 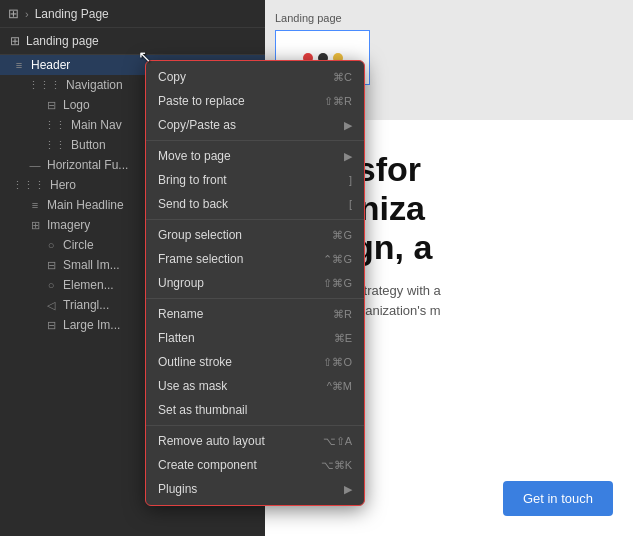 What do you see at coordinates (194, 156) in the screenshot?
I see `move-to-page-label: Move to page` at bounding box center [194, 156].